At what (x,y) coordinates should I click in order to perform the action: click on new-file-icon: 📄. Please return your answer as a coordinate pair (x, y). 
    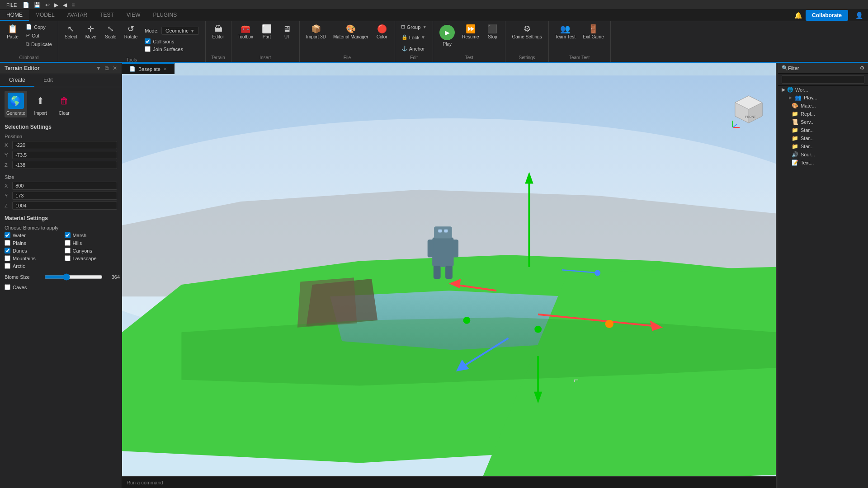
    Looking at the image, I should click on (26, 5).